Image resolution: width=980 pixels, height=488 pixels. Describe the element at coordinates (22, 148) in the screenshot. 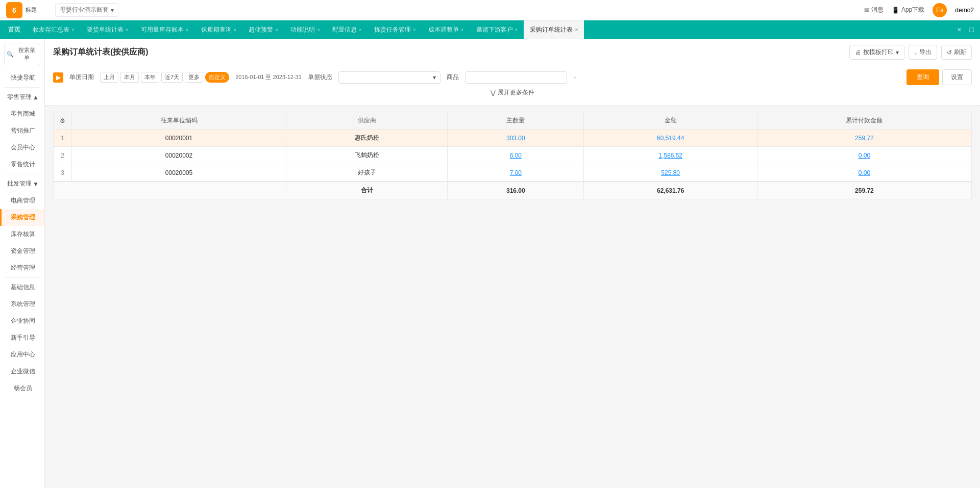

I see `sidebar-item-member-center: 会员中心` at that location.